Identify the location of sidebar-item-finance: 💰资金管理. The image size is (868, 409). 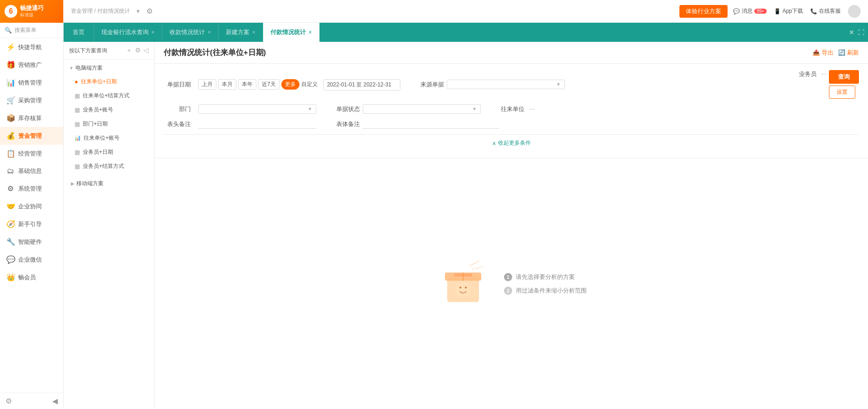
(32, 136).